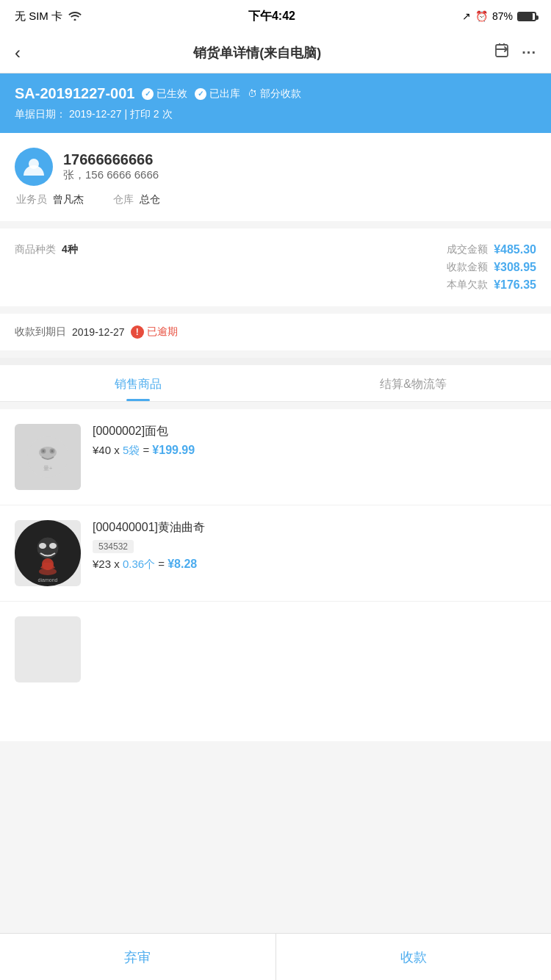 This screenshot has width=551, height=980. Describe the element at coordinates (138, 383) in the screenshot. I see `tab-sales-label: 销售商品` at that location.